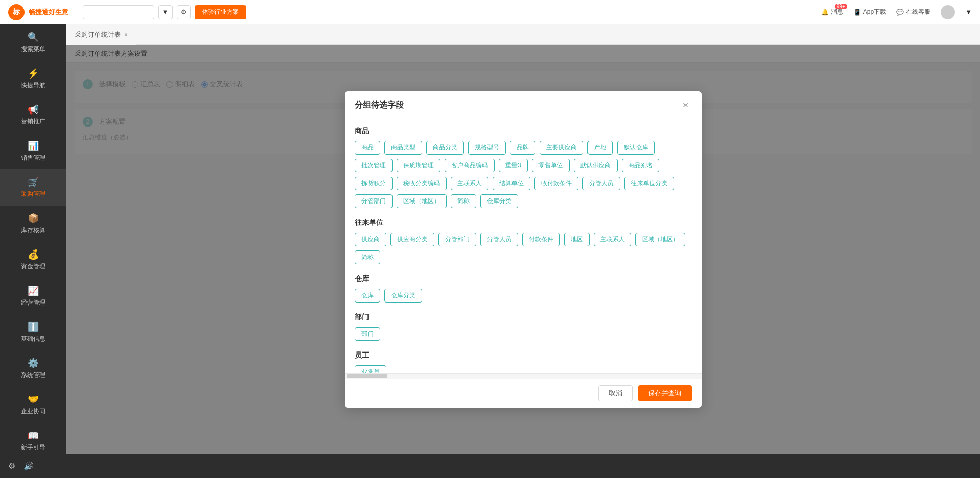  Describe the element at coordinates (665, 393) in the screenshot. I see `confirm-button: 保存并查询` at that location.